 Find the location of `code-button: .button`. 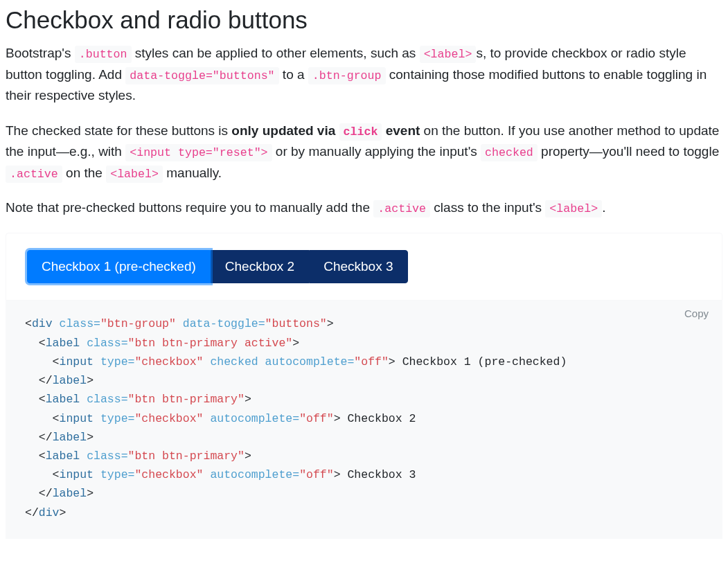

code-button: .button is located at coordinates (103, 54).